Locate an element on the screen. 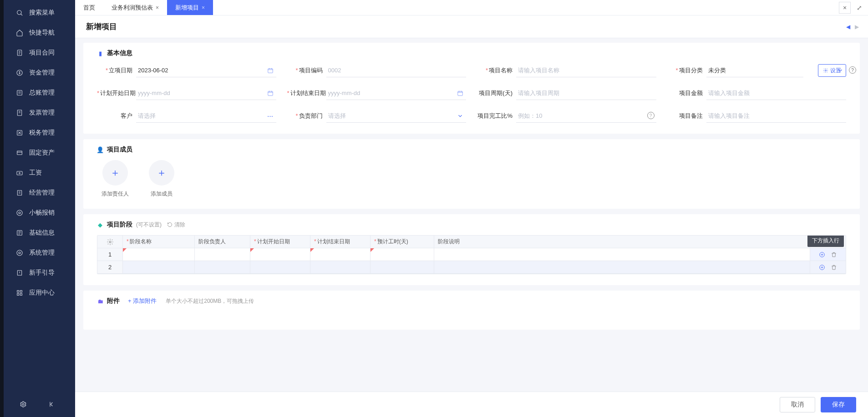 The width and height of the screenshot is (868, 417). col-header: 预计工时(天) is located at coordinates (391, 242).